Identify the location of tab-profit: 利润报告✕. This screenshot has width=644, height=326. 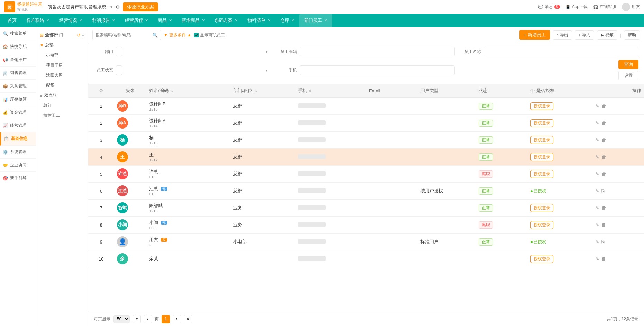
(104, 20).